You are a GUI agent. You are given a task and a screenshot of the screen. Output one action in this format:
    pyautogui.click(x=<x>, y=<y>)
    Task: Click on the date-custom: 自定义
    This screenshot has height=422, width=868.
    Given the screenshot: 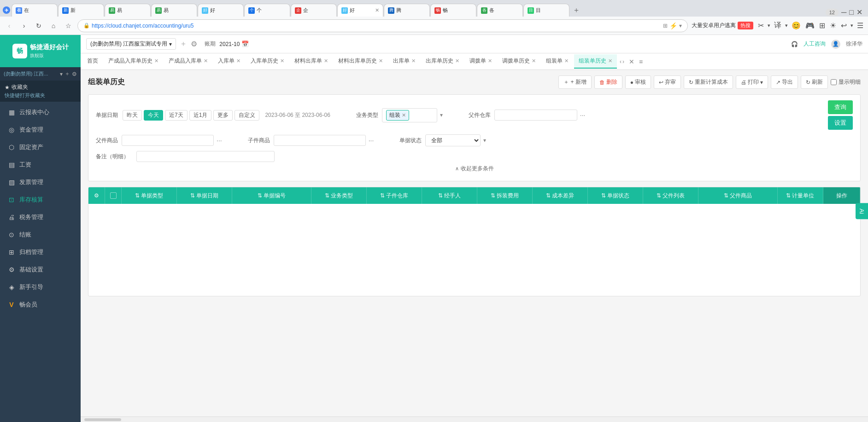 What is the action you would take?
    pyautogui.click(x=247, y=115)
    